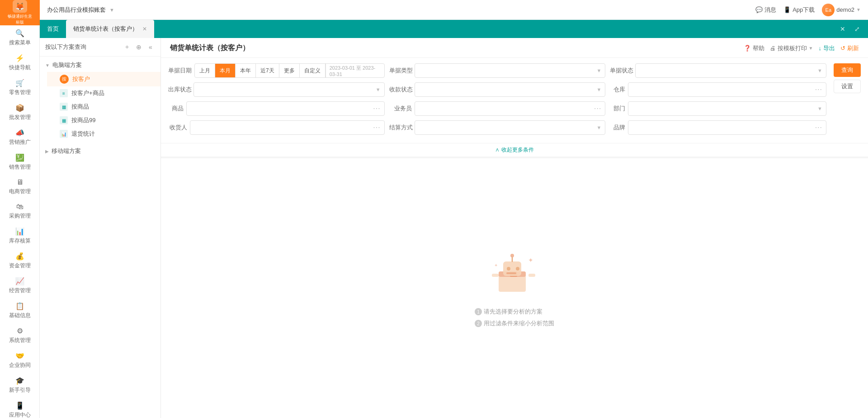 Image resolution: width=868 pixels, height=418 pixels. I want to click on scheme-by-goods: ▦ 按商品, so click(104, 107).